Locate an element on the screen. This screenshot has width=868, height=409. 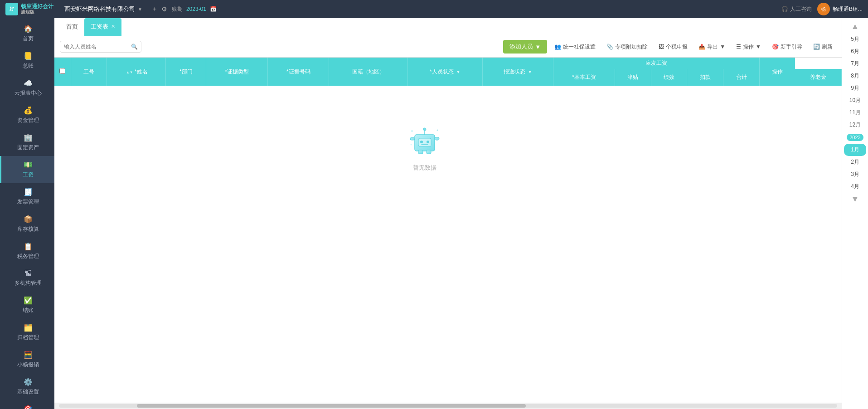
sidebar-label-cloud: 云报表中心 is located at coordinates (28, 93).